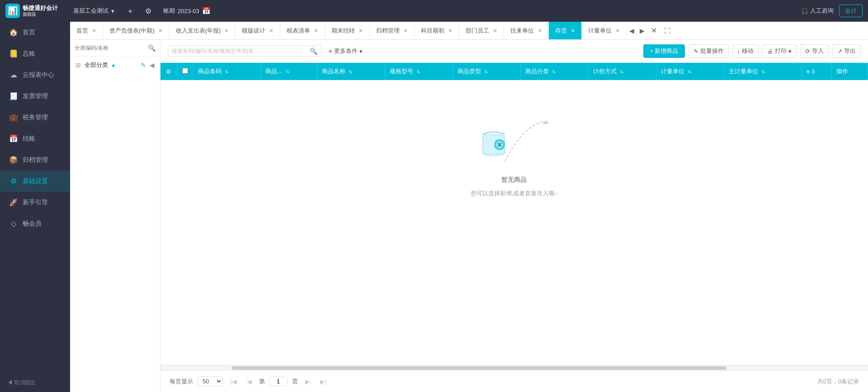 The width and height of the screenshot is (868, 392). Describe the element at coordinates (664, 51) in the screenshot. I see `add-product-button: + 新增商品` at that location.